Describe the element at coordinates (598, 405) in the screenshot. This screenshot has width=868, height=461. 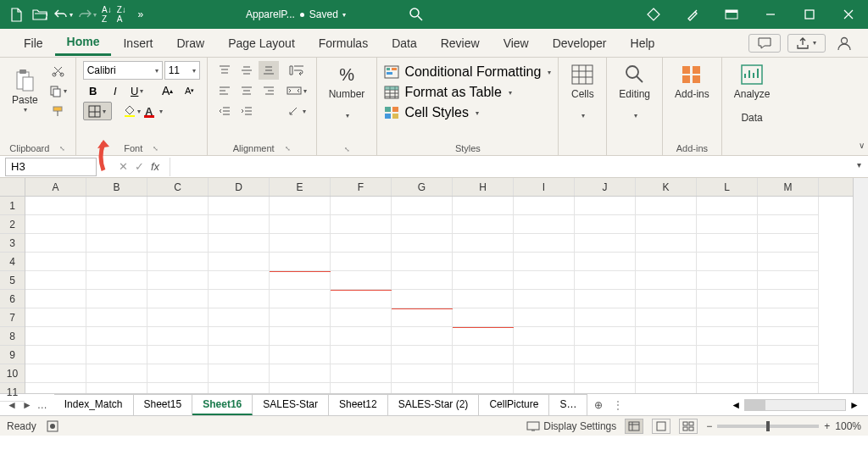
I see `add-sheet-button: ⊕` at that location.